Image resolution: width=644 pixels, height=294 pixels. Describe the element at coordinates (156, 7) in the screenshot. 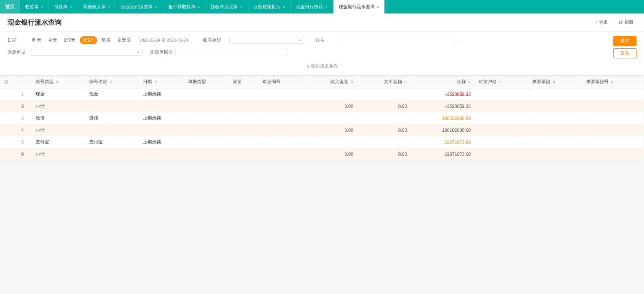

I see `close-ar-ap-icon: ×` at that location.